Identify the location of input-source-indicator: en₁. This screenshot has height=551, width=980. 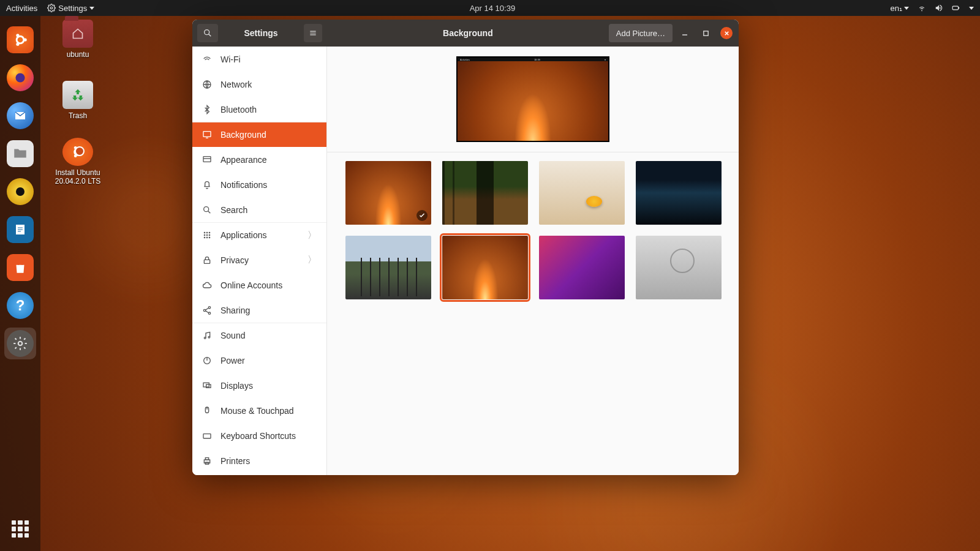
(900, 9).